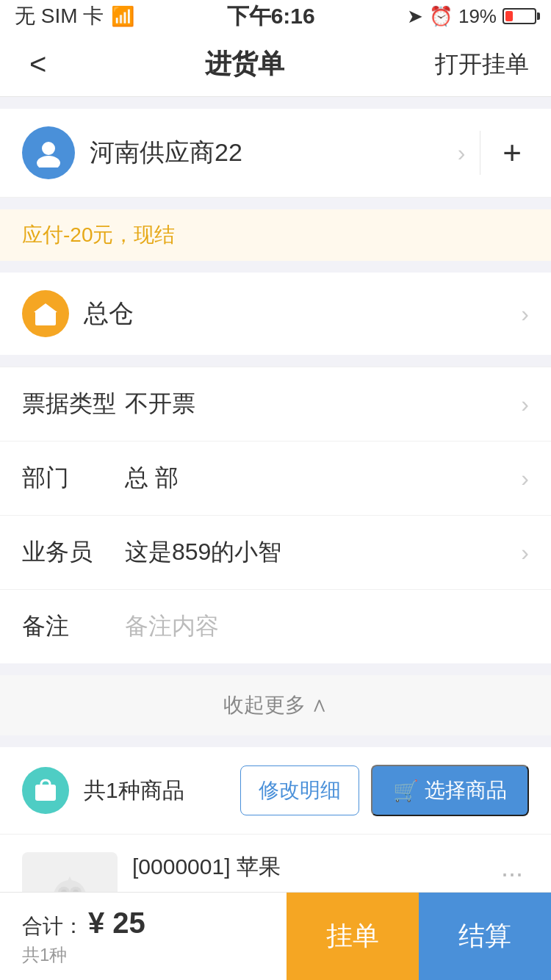  I want to click on salesperson-row: 业务员 这是859的小智 ›, so click(276, 552).